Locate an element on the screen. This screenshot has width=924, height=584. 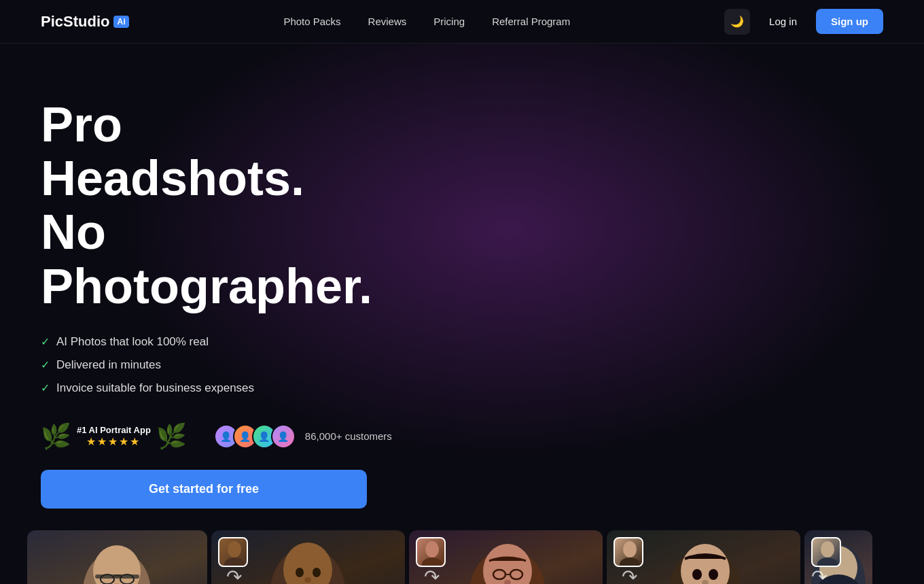
arrow-curve-3: ↷ is located at coordinates (432, 575).